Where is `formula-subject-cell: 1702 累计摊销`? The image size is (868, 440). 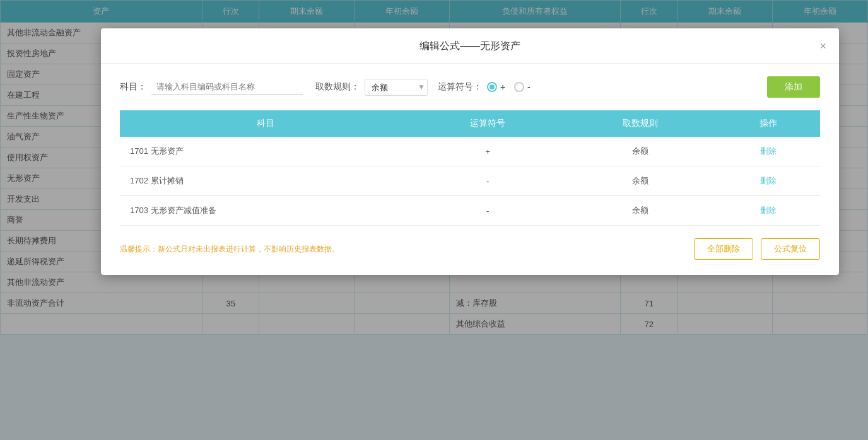
formula-subject-cell: 1702 累计摊销 is located at coordinates (266, 182).